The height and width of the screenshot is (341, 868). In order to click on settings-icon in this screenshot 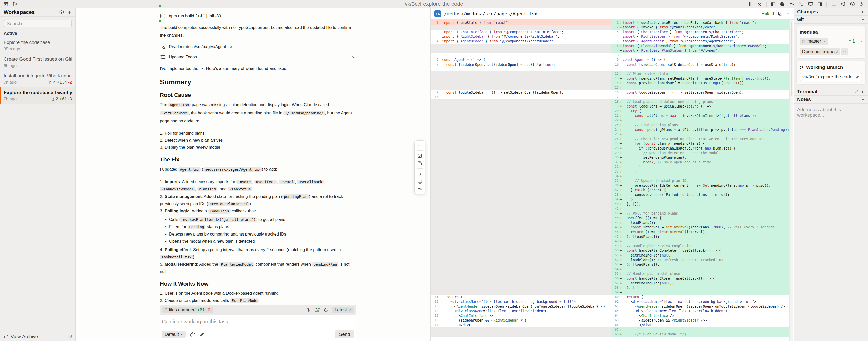, I will do `click(862, 4)`.